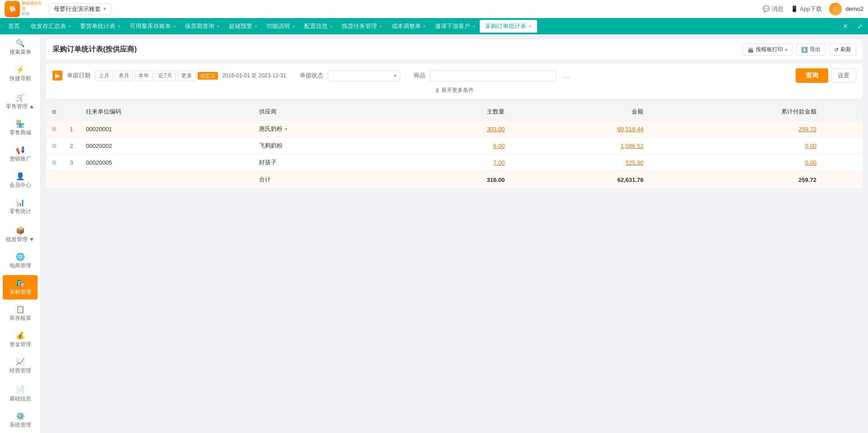  I want to click on sidebar-item-quick-nav: ⚡ 快捷导航, so click(20, 74).